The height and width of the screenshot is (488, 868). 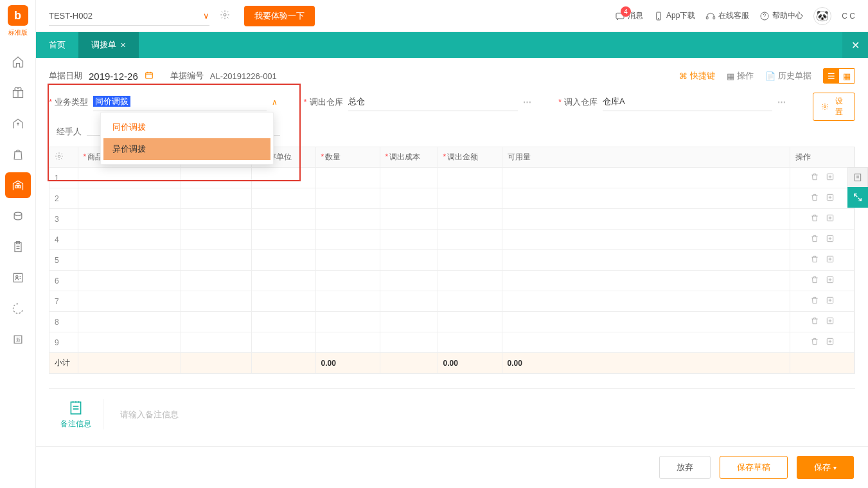 What do you see at coordinates (18, 62) in the screenshot?
I see `nav-home-icon` at bounding box center [18, 62].